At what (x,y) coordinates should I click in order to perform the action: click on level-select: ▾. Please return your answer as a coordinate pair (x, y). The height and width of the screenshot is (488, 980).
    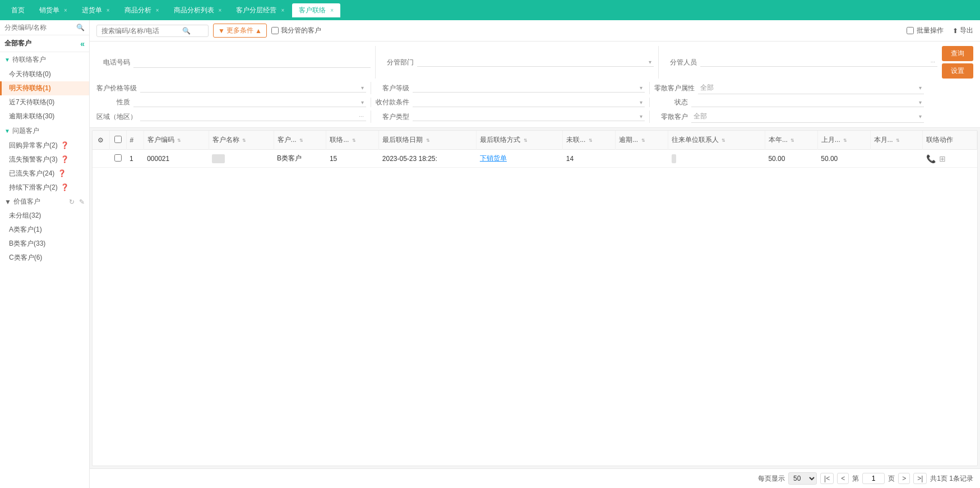
    Looking at the image, I should click on (529, 88).